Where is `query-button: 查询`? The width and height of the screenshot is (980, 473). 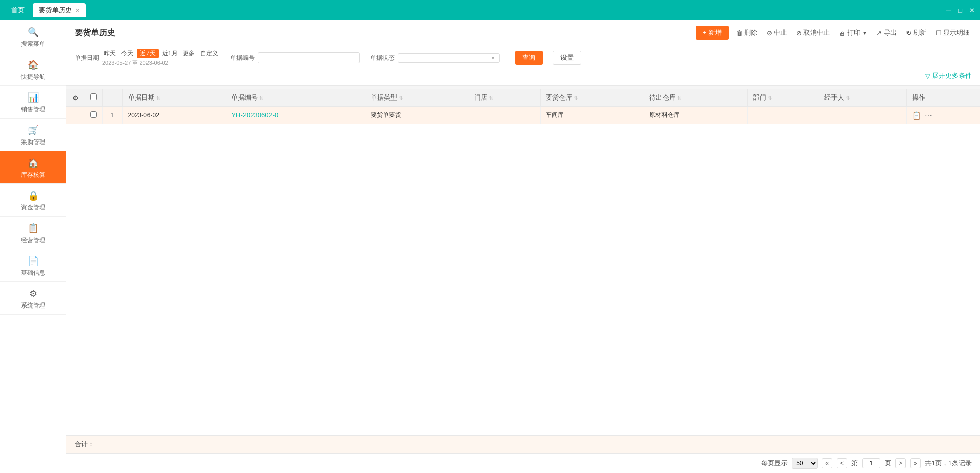 query-button: 查询 is located at coordinates (529, 58).